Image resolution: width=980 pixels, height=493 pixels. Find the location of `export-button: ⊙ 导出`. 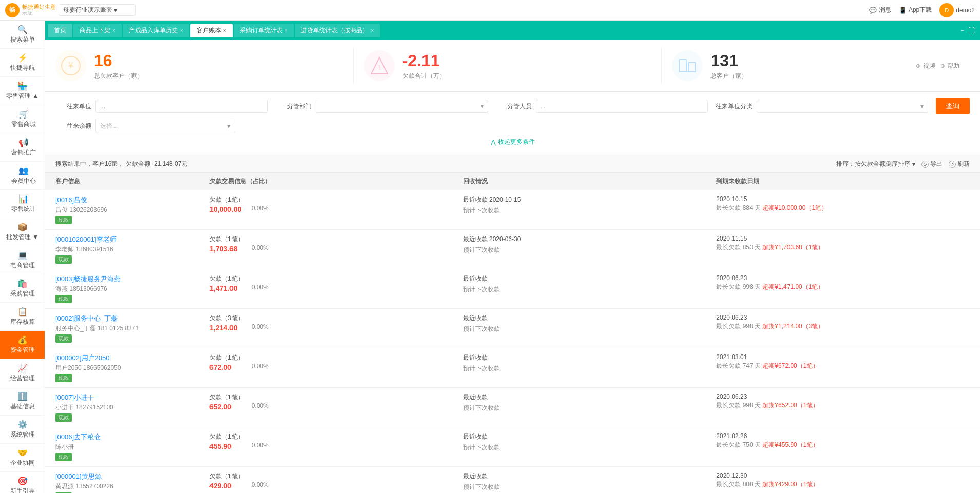

export-button: ⊙ 导出 is located at coordinates (932, 164).